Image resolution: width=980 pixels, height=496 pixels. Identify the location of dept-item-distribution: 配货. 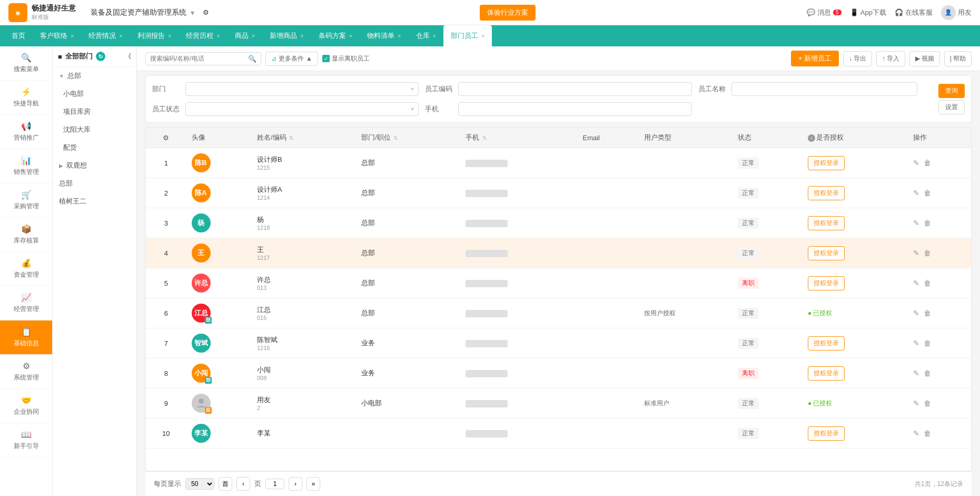
(95, 148).